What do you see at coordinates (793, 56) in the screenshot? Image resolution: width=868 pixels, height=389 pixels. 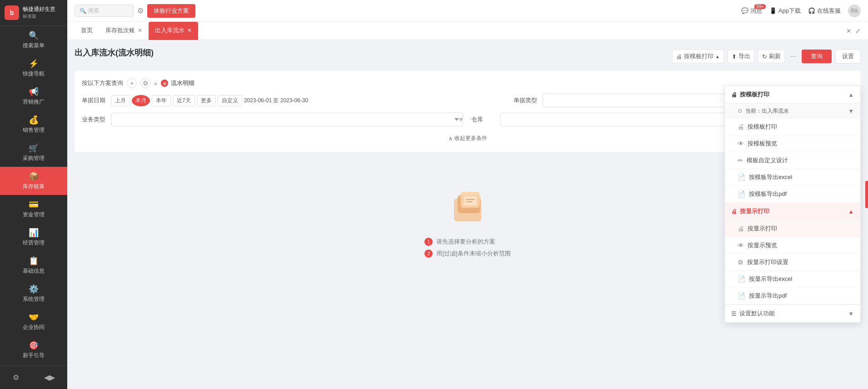 I see `more-options-btn: ···` at bounding box center [793, 56].